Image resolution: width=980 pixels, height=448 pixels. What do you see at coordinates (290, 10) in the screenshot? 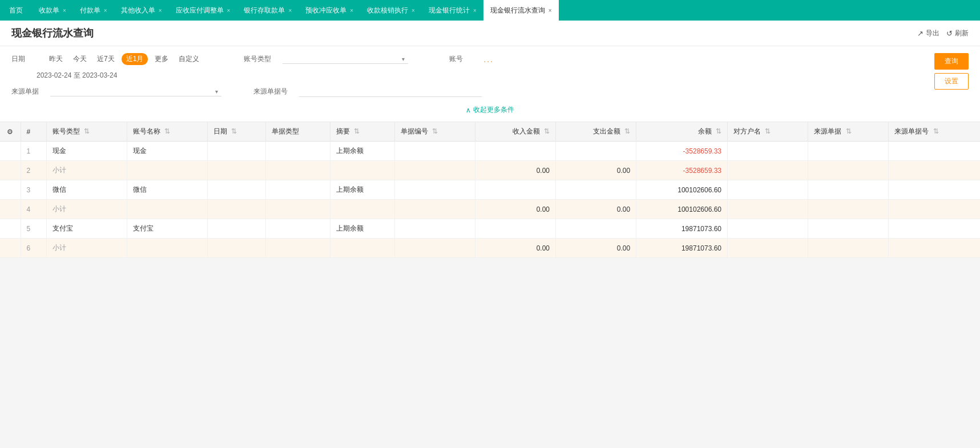
I see `close-icon-4: ×` at bounding box center [290, 10].